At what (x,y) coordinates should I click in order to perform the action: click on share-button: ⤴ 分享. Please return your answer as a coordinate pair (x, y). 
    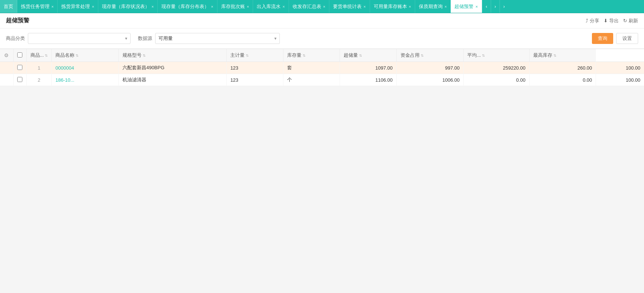
    Looking at the image, I should click on (593, 21).